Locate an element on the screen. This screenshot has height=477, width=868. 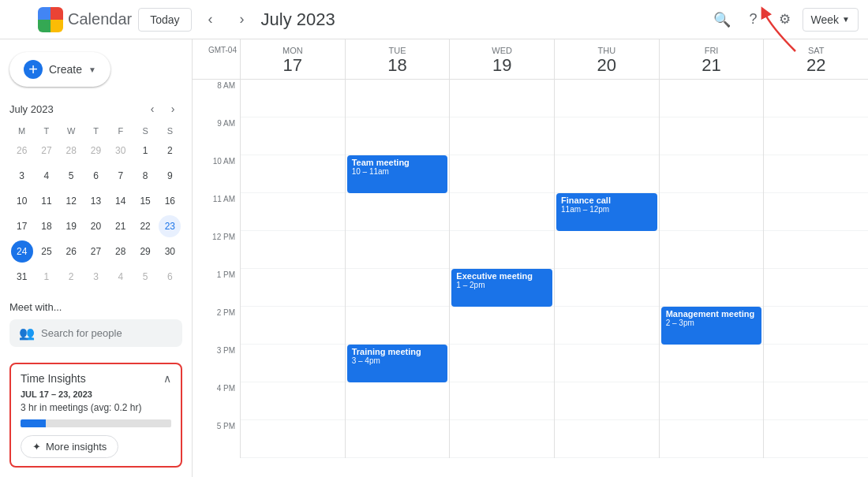
mini-cal-next: › is located at coordinates (173, 109).